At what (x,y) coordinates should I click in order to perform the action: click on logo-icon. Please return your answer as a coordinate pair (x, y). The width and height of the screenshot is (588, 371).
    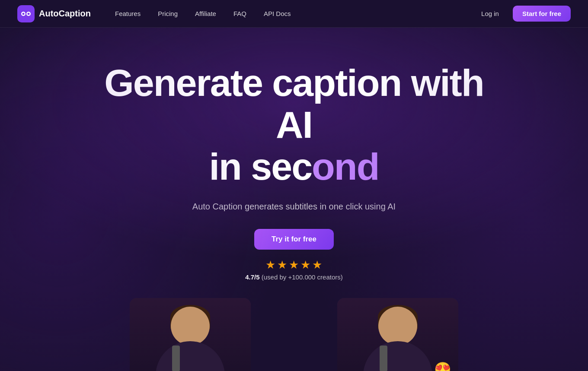
    Looking at the image, I should click on (26, 14).